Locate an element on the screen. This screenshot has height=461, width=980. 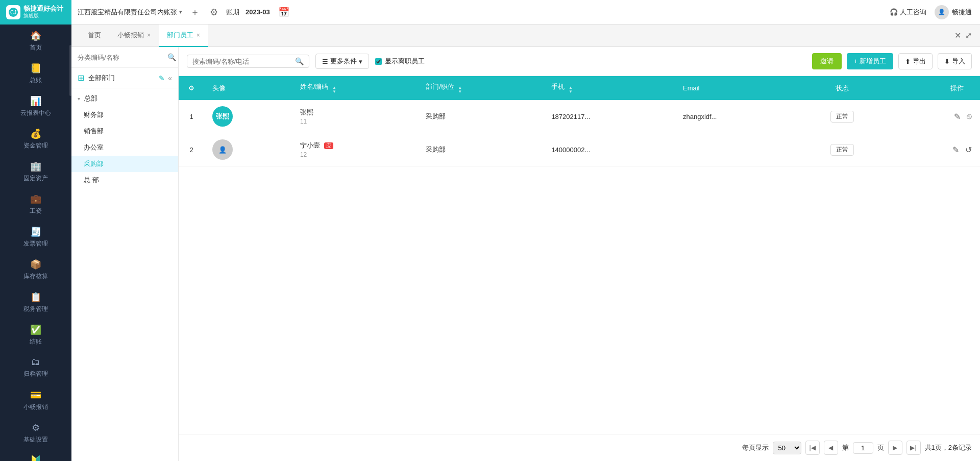
last-page-button: ▶| is located at coordinates (914, 448).